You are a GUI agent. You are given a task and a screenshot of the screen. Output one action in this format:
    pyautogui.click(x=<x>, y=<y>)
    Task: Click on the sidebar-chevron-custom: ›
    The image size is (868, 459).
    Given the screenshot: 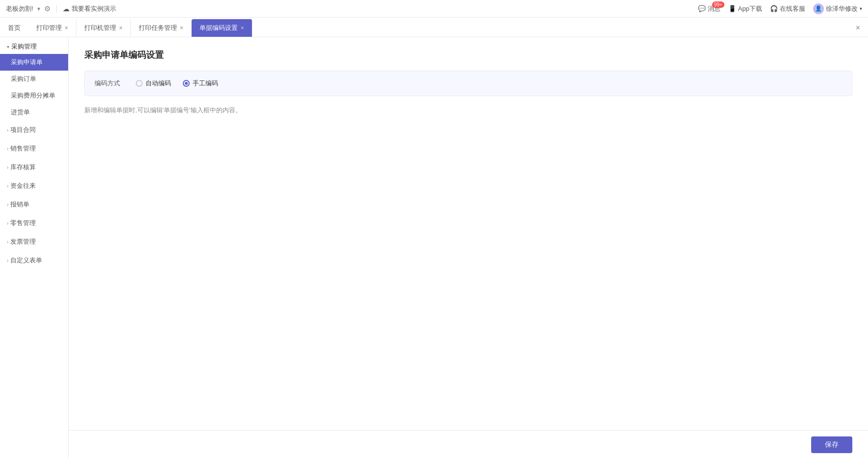 What is the action you would take?
    pyautogui.click(x=8, y=261)
    